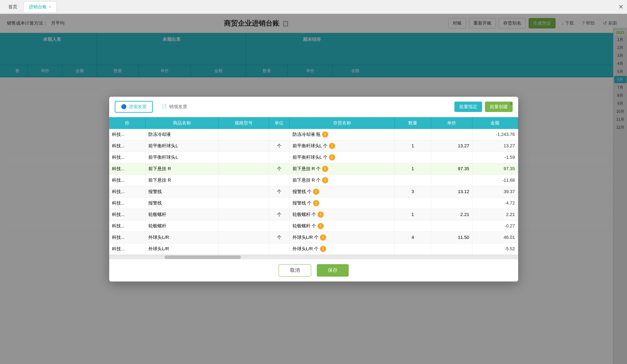  Describe the element at coordinates (314, 123) in the screenshot. I see `table-header-row: 你 商品名称 规格型号 单位 存货名称 数量 单价 金额` at that location.